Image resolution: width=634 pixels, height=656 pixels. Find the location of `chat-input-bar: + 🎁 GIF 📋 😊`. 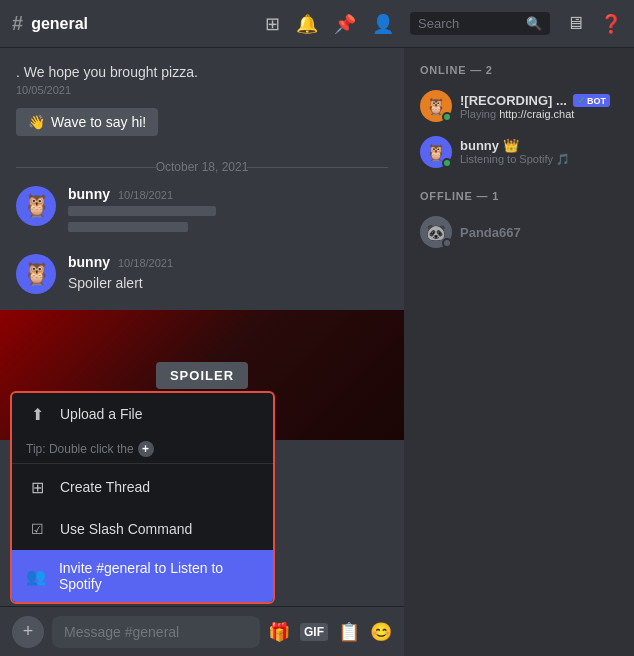

chat-input-bar: + 🎁 GIF 📋 😊 is located at coordinates (202, 631).